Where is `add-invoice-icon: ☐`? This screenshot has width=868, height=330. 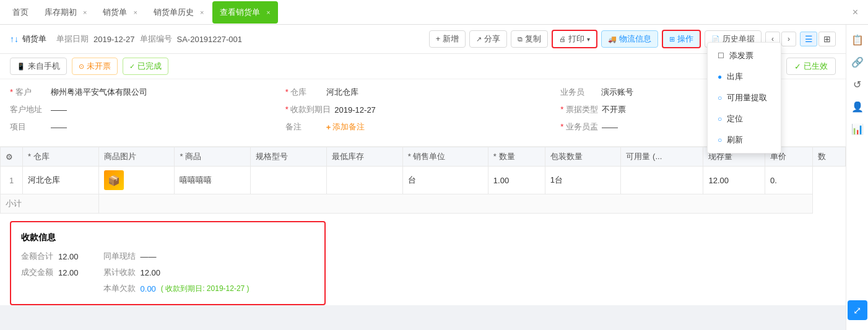
add-invoice-icon: ☐ is located at coordinates (721, 56).